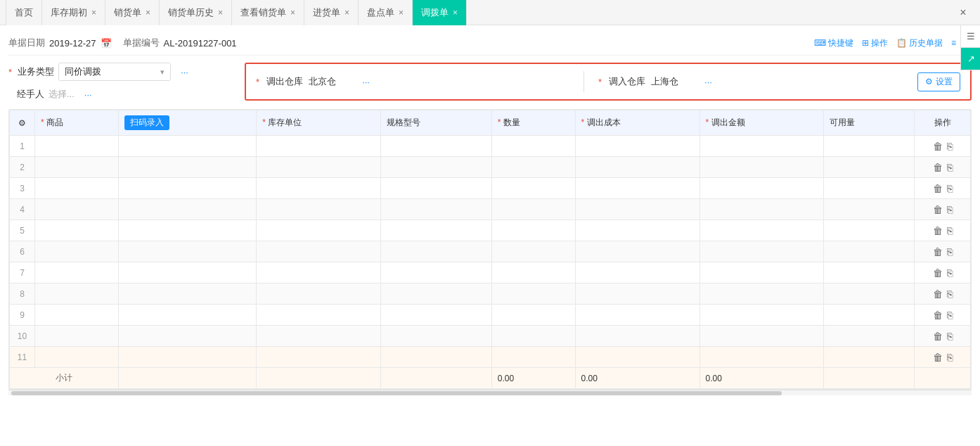  Describe the element at coordinates (195, 13) in the screenshot. I see `tab-sales-history: 销货单历史 ×` at that location.